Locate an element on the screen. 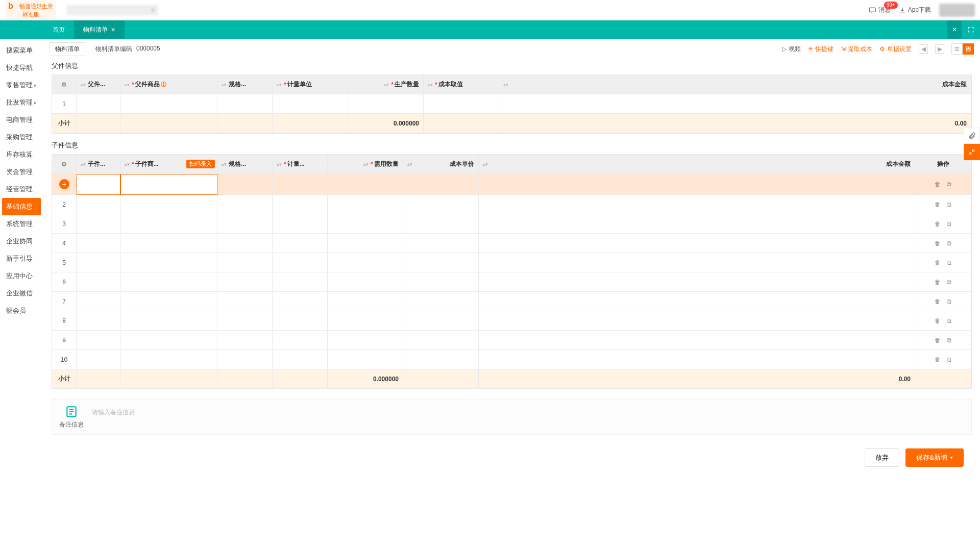  close-icon: ✕ is located at coordinates (113, 30).